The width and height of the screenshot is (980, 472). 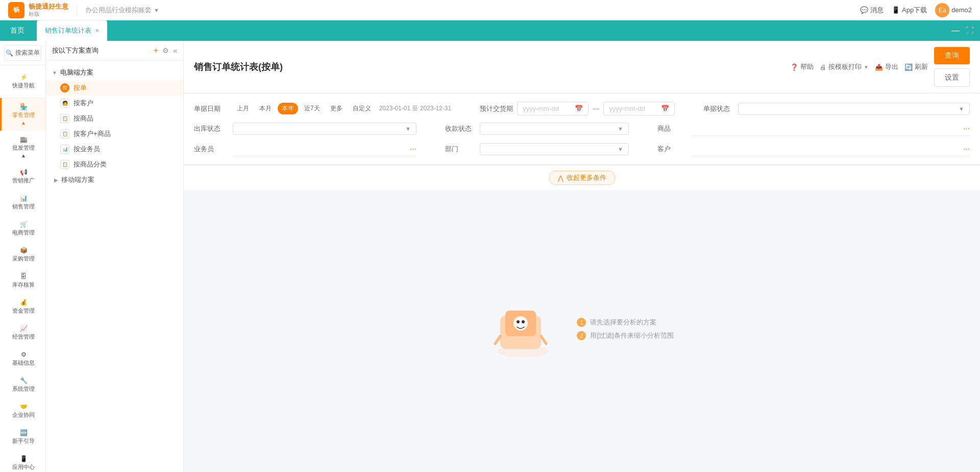 What do you see at coordinates (967, 149) in the screenshot?
I see `customer-ellipsis: ···` at bounding box center [967, 149].